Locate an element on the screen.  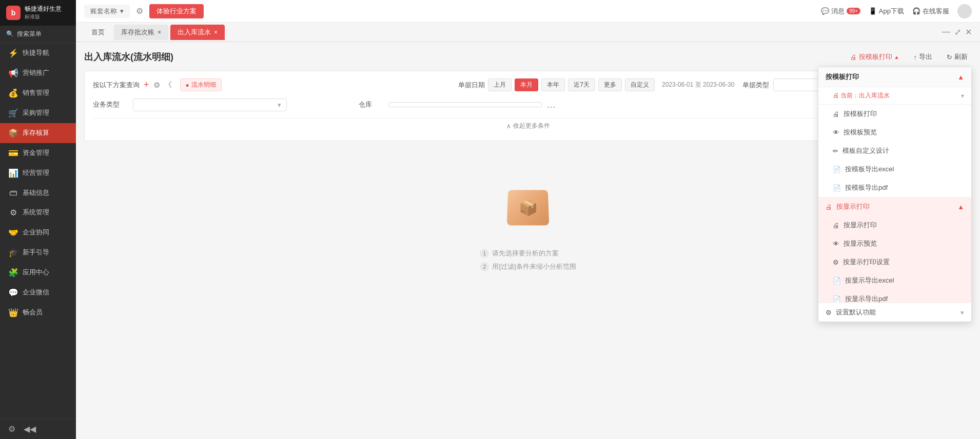
pill-more: 更多 is located at coordinates (610, 85).